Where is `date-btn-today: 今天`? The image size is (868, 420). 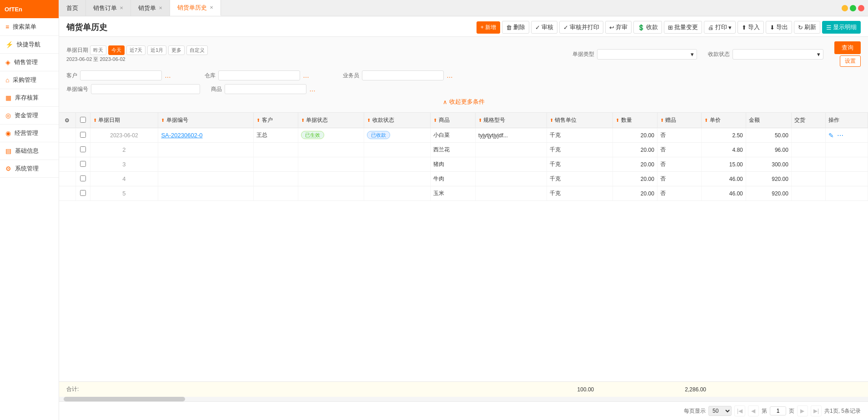 date-btn-today: 今天 is located at coordinates (116, 50).